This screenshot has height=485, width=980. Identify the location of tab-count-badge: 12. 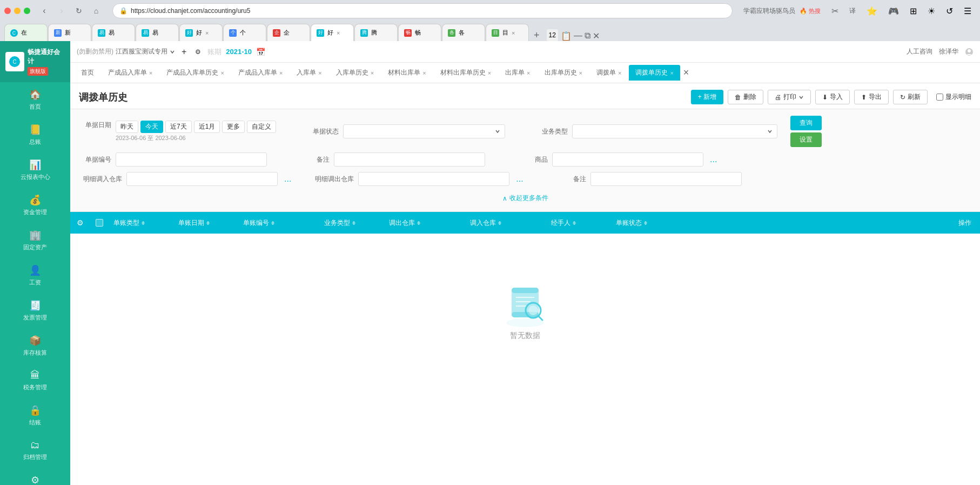
(552, 35).